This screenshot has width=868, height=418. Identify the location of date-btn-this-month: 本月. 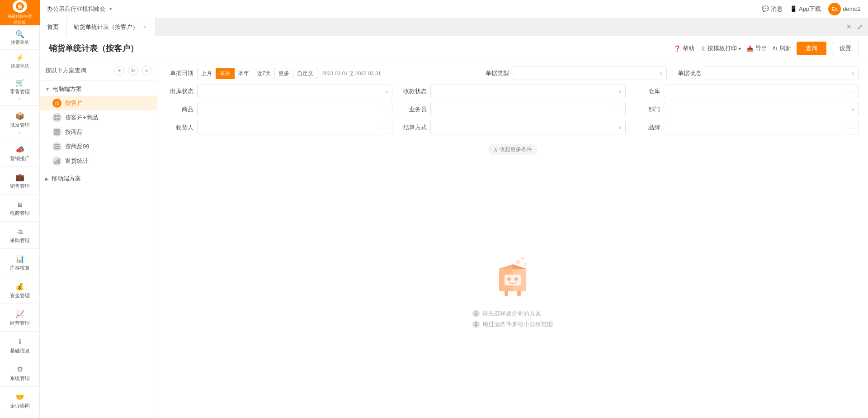
(225, 73).